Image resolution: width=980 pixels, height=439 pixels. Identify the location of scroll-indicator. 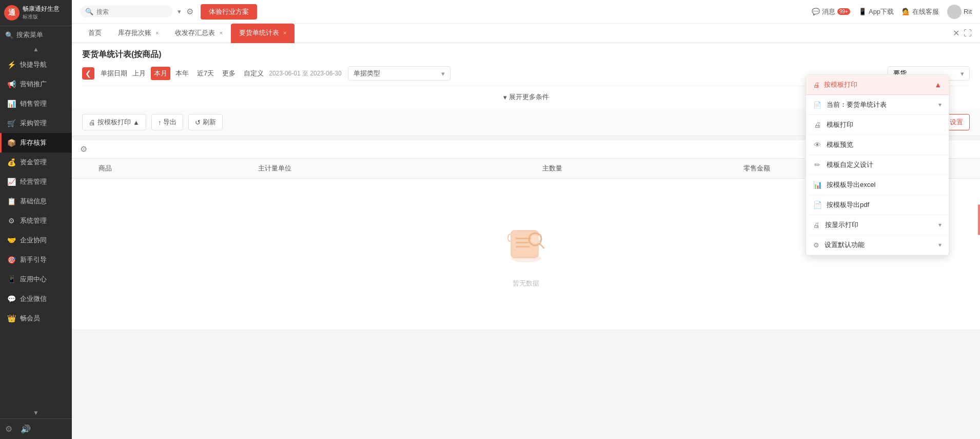
(979, 220).